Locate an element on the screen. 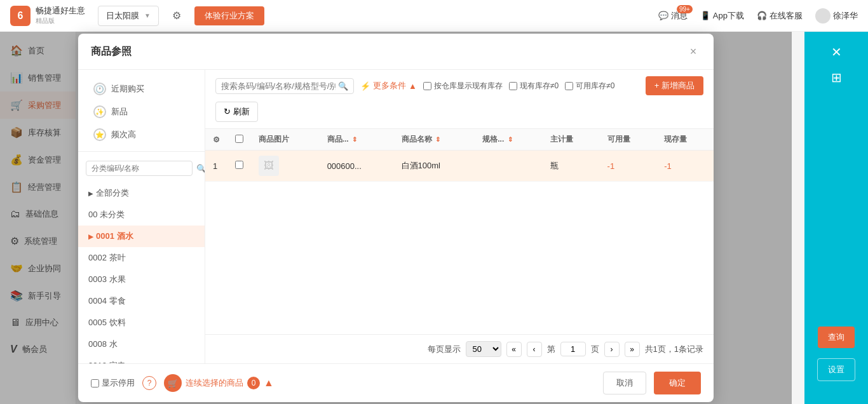 The image size is (868, 404). quick-item-new: ✨ 新品 is located at coordinates (141, 112).